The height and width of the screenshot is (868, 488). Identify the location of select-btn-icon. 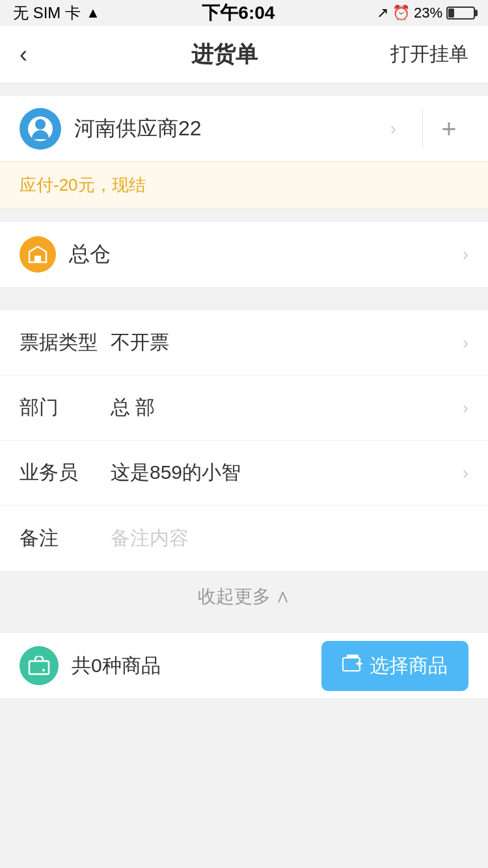
(353, 666).